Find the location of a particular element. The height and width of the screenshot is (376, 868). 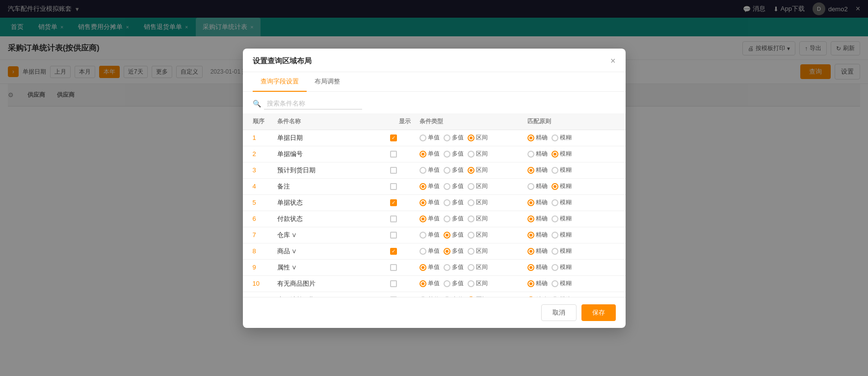

row-condition-name: 有无商品图片 is located at coordinates (334, 284).